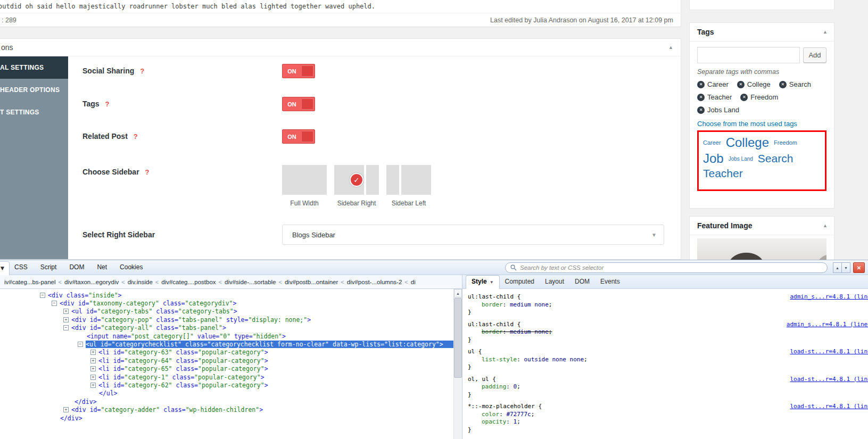  Describe the element at coordinates (668, 415) in the screenshot. I see `css-property: color: #72777c;` at that location.